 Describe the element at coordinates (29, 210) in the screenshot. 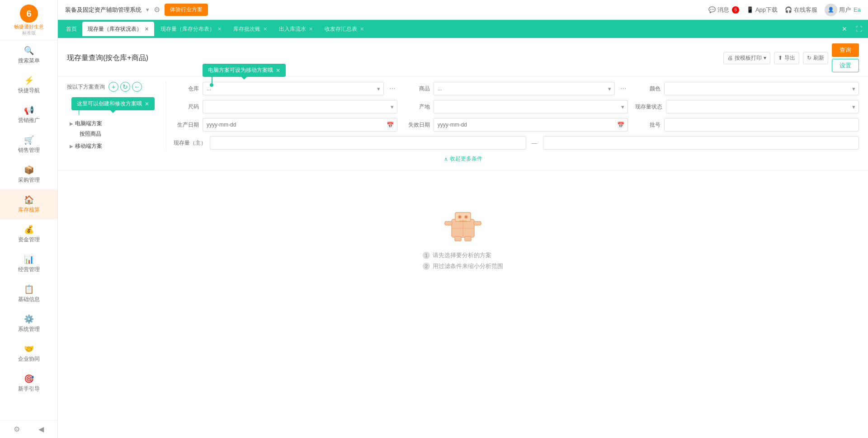

I see `sidebar-item-label: 库存核算` at that location.